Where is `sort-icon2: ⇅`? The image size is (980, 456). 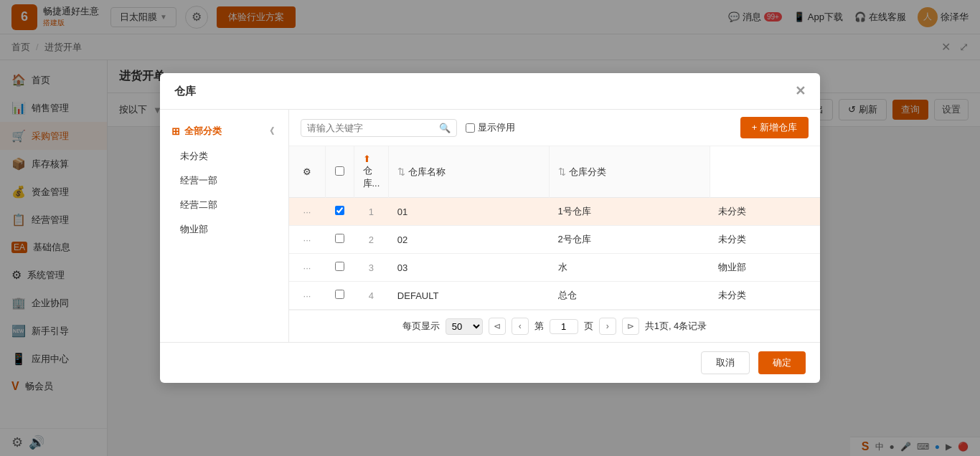
sort-icon2: ⇅ is located at coordinates (402, 172).